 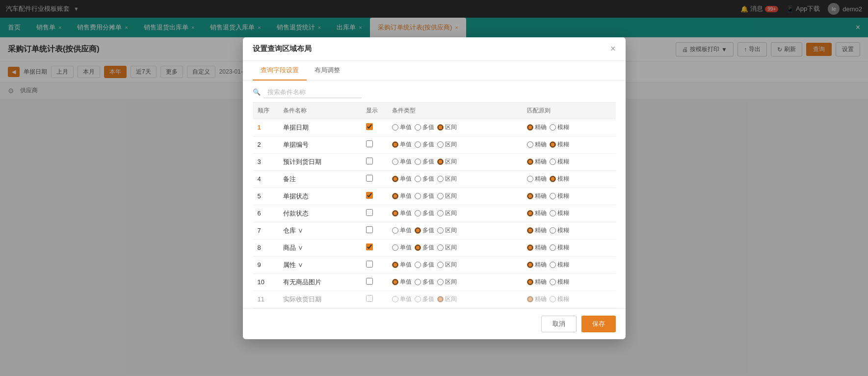 I want to click on tab-layout-label: 布局调整, so click(x=327, y=70).